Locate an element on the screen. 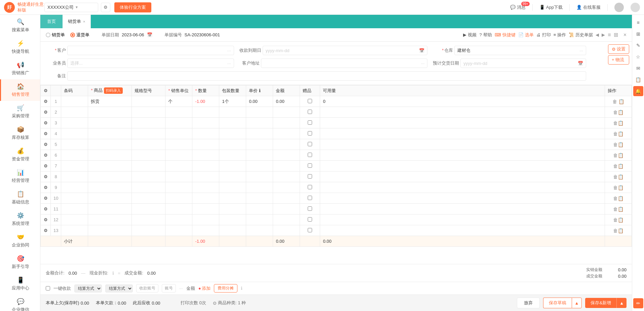  right-panel-btn-2: ⊞ is located at coordinates (638, 34).